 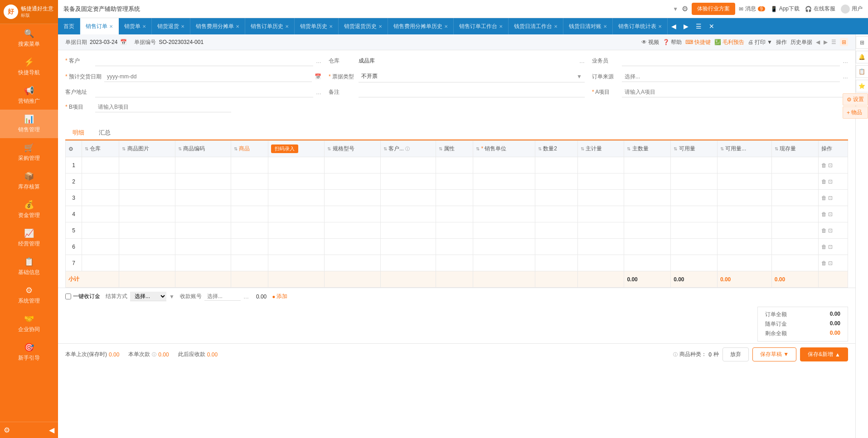 What do you see at coordinates (203, 198) in the screenshot?
I see `cell-3-code` at bounding box center [203, 198].